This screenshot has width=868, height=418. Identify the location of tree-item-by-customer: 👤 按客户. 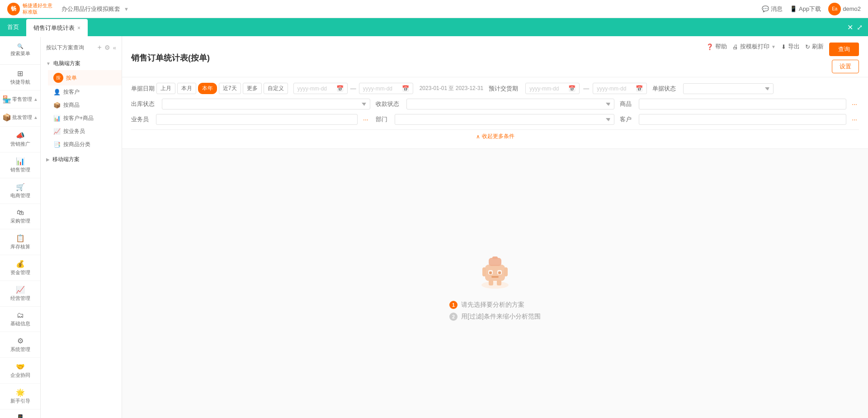
(85, 92).